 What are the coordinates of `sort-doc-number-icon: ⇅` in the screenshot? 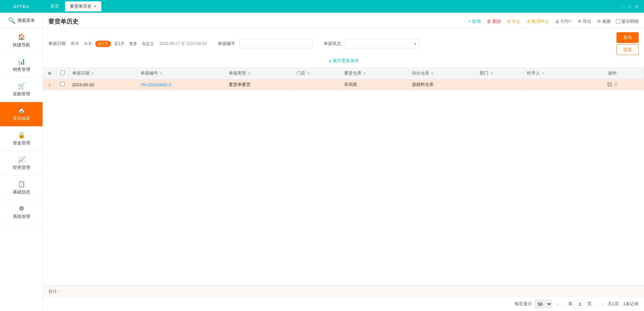 It's located at (161, 73).